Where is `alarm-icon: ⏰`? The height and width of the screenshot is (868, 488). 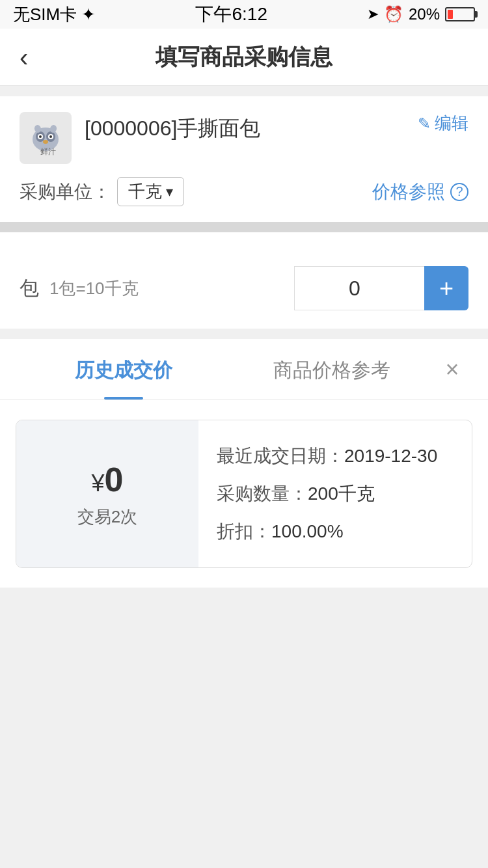 alarm-icon: ⏰ is located at coordinates (394, 14).